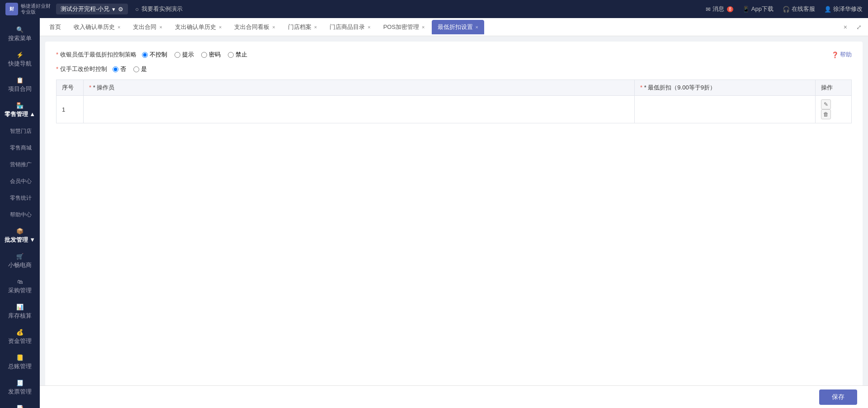 This screenshot has height=408, width=868. I want to click on project-selector: 测试分开完程-小兄 ▾ ⚙, so click(92, 9).